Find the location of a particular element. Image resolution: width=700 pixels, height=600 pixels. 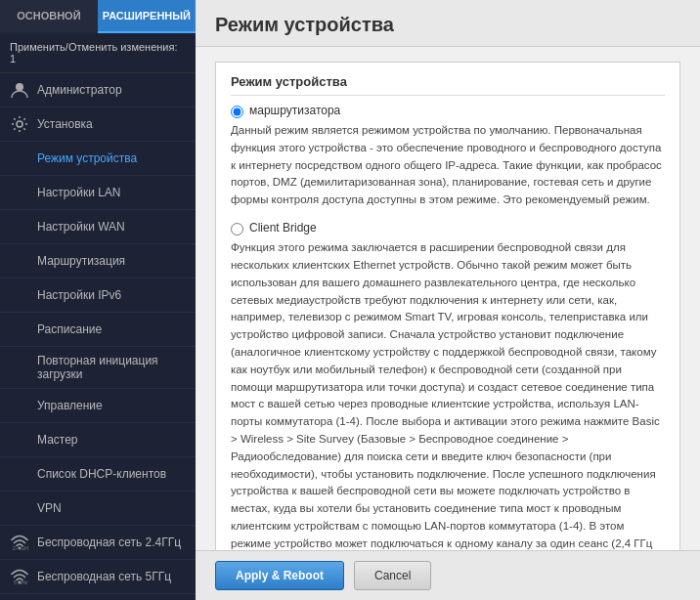

sidebar-item-setup: Установка is located at coordinates (98, 125).